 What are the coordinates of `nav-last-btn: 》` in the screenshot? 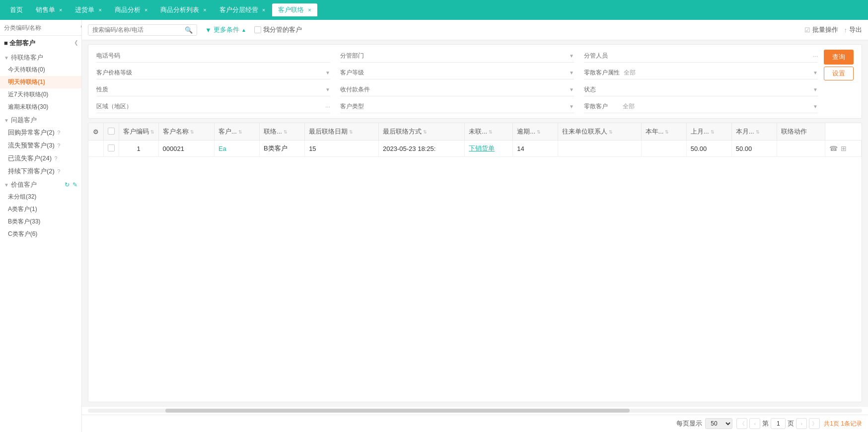 It's located at (814, 424).